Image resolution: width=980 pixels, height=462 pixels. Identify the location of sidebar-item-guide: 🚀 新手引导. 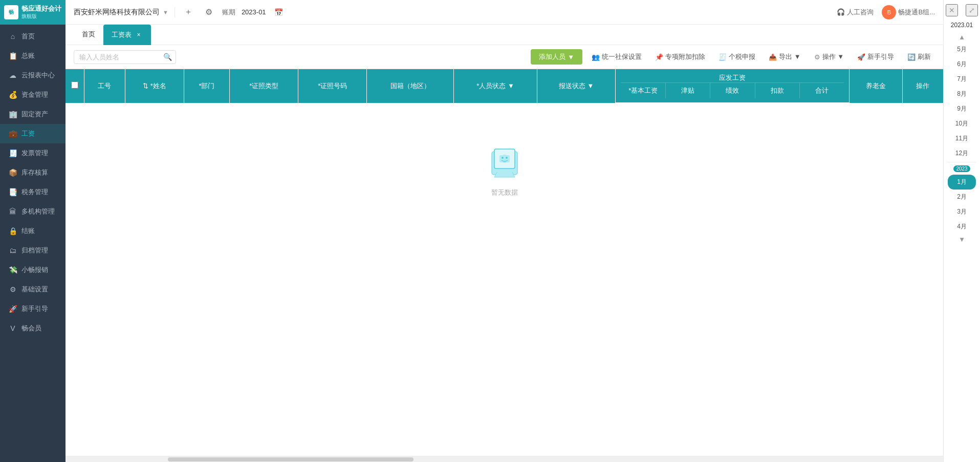
(33, 309).